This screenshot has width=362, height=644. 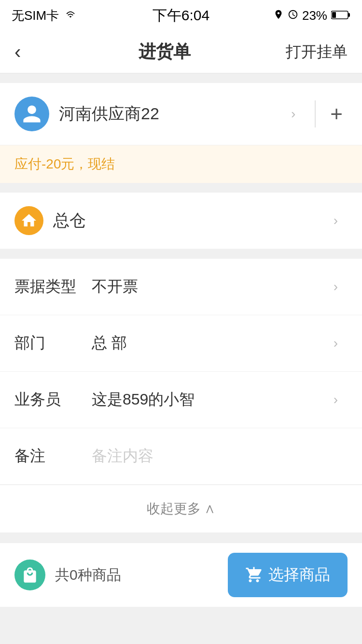 What do you see at coordinates (181, 400) in the screenshot?
I see `salesperson-row: 业务员 这是859的小智 ›` at bounding box center [181, 400].